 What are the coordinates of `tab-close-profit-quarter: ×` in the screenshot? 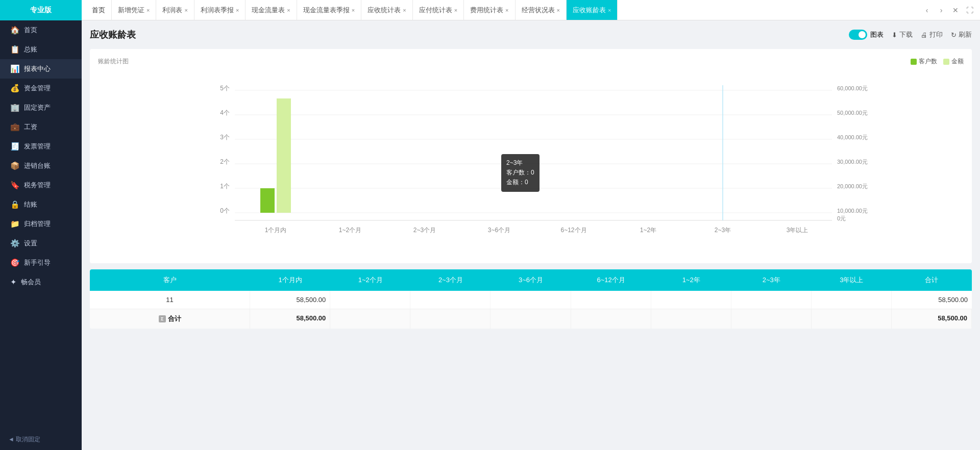 It's located at (237, 10).